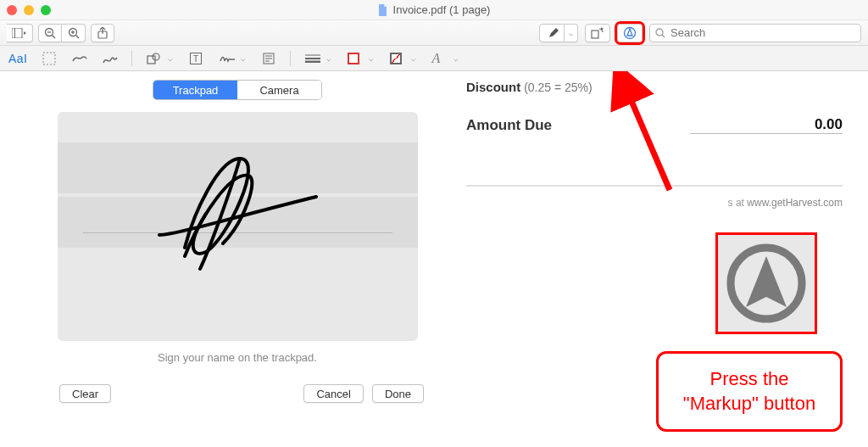 This screenshot has height=447, width=868. I want to click on annotation-zoom-markup-icon, so click(766, 283).